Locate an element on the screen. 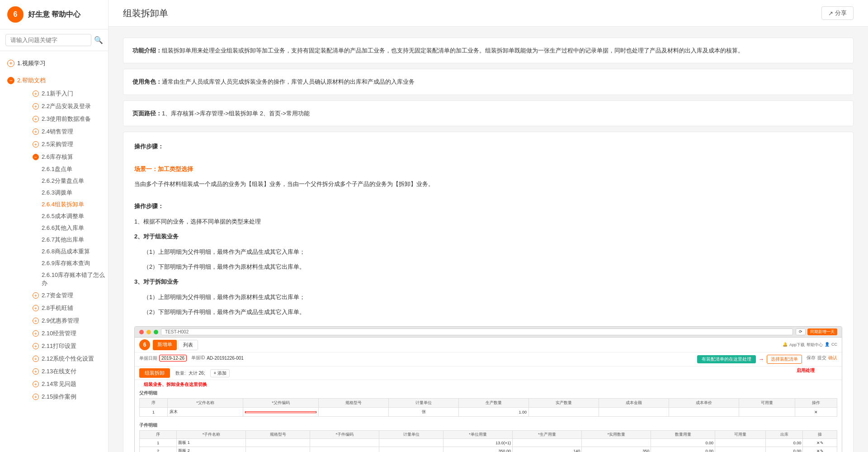 The height and width of the screenshot is (452, 868). nav-sub-2-3: + 2.3使用前数据准备 is located at coordinates (62, 119).